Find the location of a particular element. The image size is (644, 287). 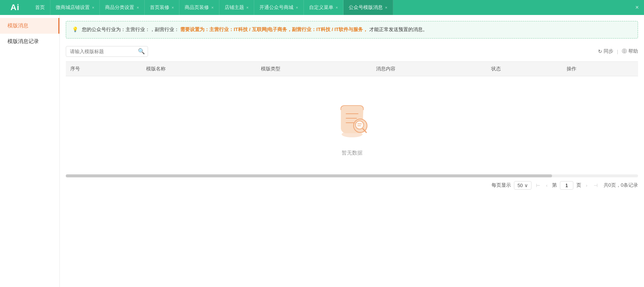

sidebar-item-template-msg: 模版消息 is located at coordinates (30, 26).